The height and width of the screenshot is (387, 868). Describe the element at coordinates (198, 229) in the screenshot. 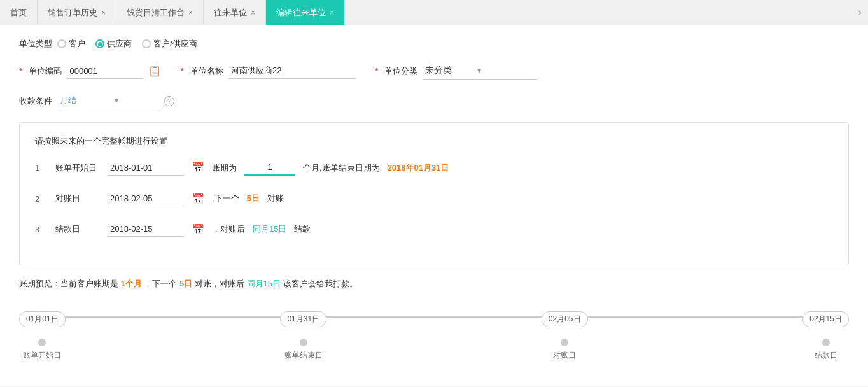

I see `row-3-calendar-icon: 📅` at that location.